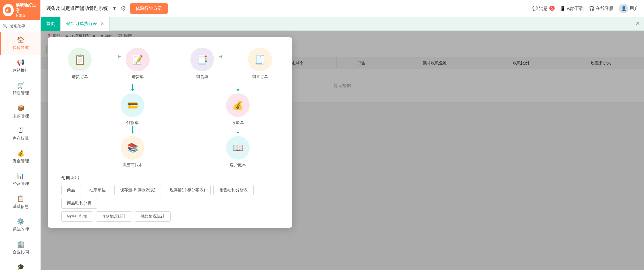 This screenshot has width=644, height=270. Describe the element at coordinates (20, 66) in the screenshot. I see `sidebar-item-marketing: 📢 营销推广` at that location.